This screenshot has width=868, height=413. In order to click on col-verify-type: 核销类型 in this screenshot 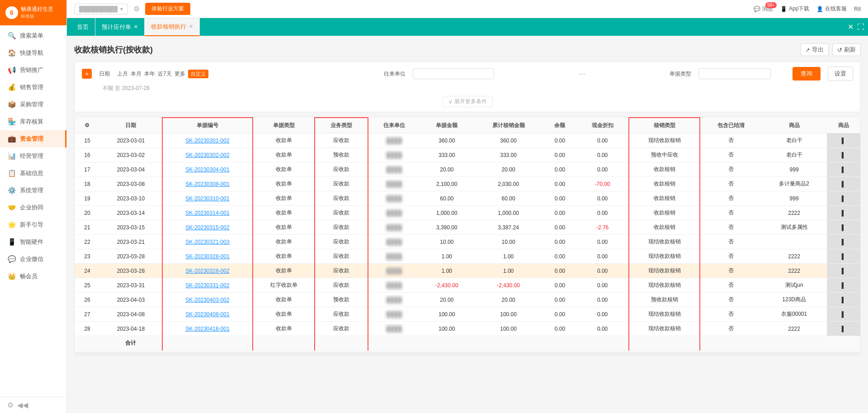, I will do `click(665, 126)`.